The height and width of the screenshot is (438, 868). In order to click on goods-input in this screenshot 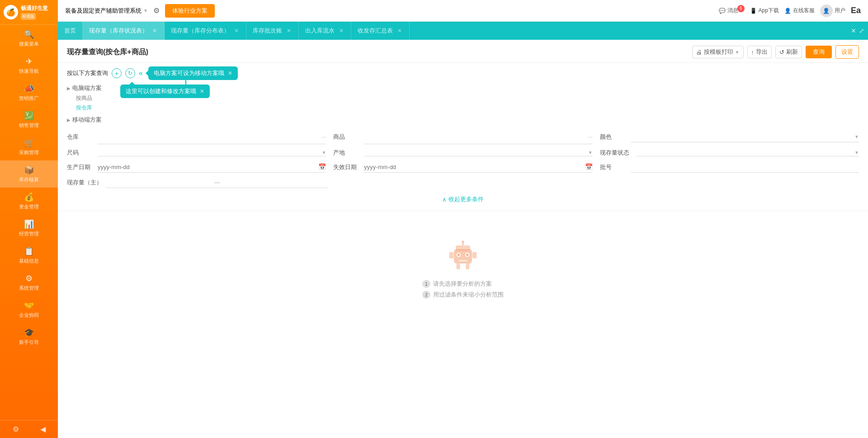, I will do `click(476, 137)`.